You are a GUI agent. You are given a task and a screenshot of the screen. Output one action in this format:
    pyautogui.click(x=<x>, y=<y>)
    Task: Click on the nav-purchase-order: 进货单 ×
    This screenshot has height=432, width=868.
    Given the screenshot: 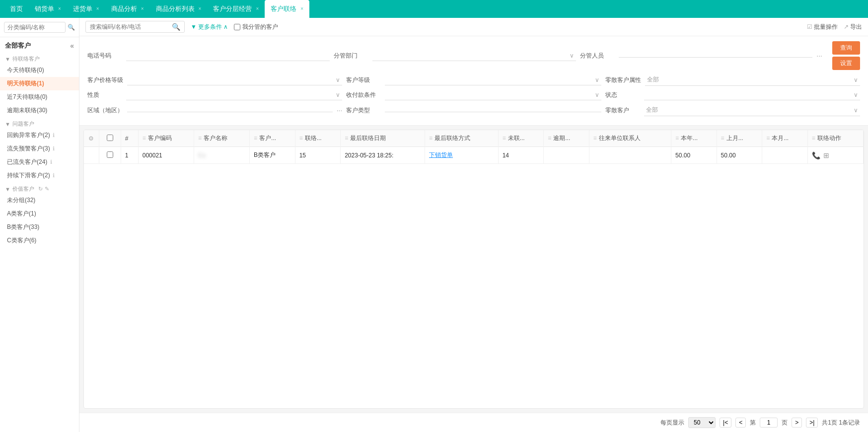 What is the action you would take?
    pyautogui.click(x=86, y=9)
    